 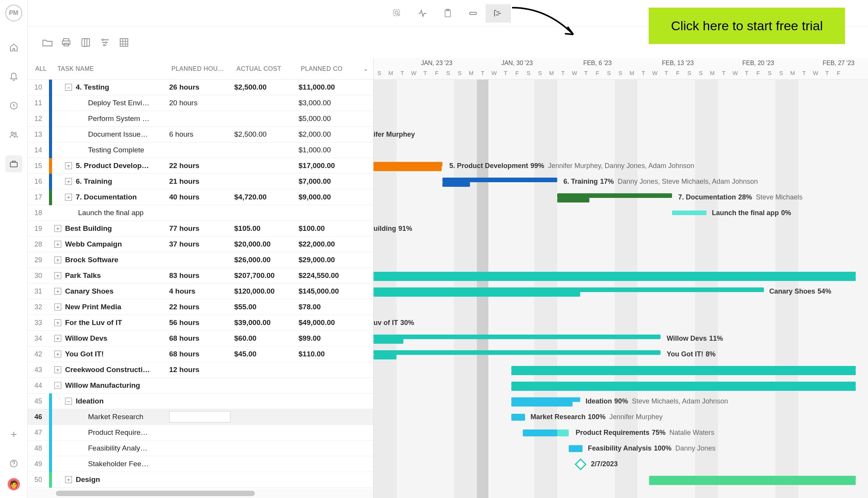 I want to click on clock-icon, so click(x=14, y=106).